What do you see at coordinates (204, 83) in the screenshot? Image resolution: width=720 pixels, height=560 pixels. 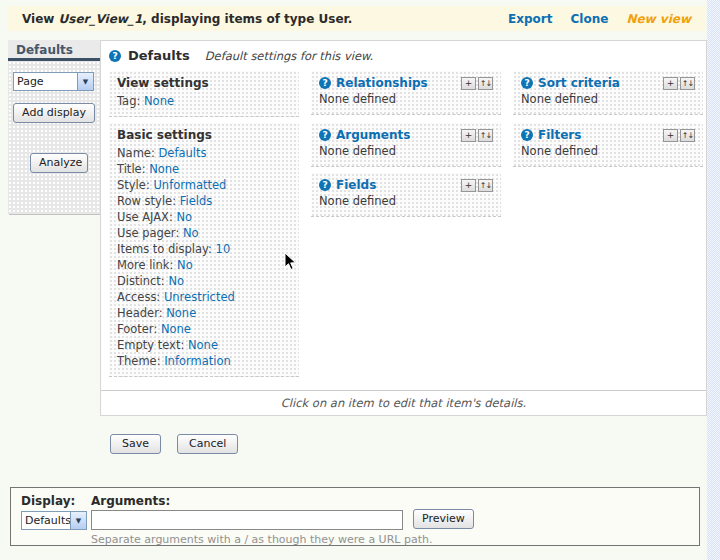 I see `view-settings-title: View settings` at bounding box center [204, 83].